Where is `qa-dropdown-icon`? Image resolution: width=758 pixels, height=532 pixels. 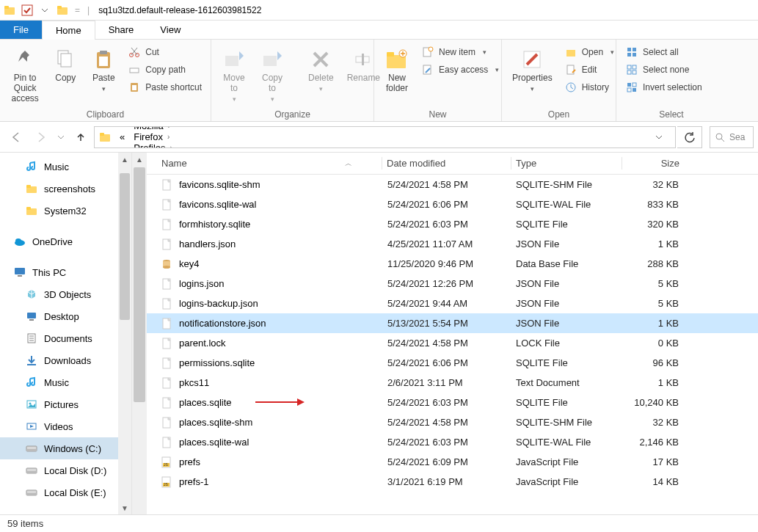
qa-dropdown-icon is located at coordinates (45, 10).